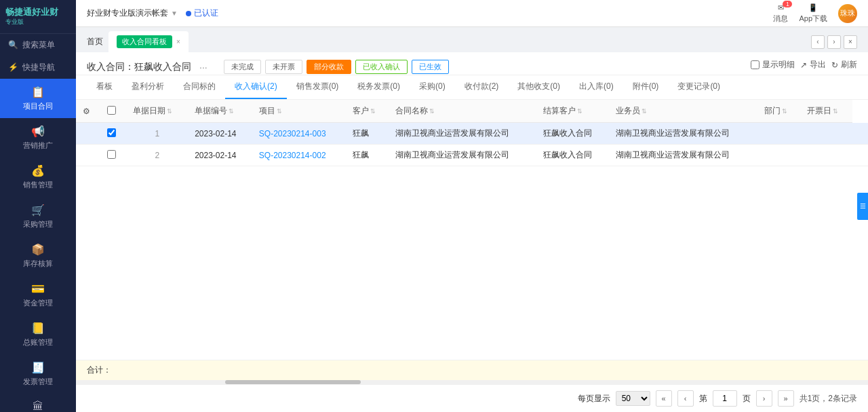 This screenshot has width=868, height=412. What do you see at coordinates (38, 177) in the screenshot?
I see `sidebar-item-sales: 💰销售管理` at bounding box center [38, 177].